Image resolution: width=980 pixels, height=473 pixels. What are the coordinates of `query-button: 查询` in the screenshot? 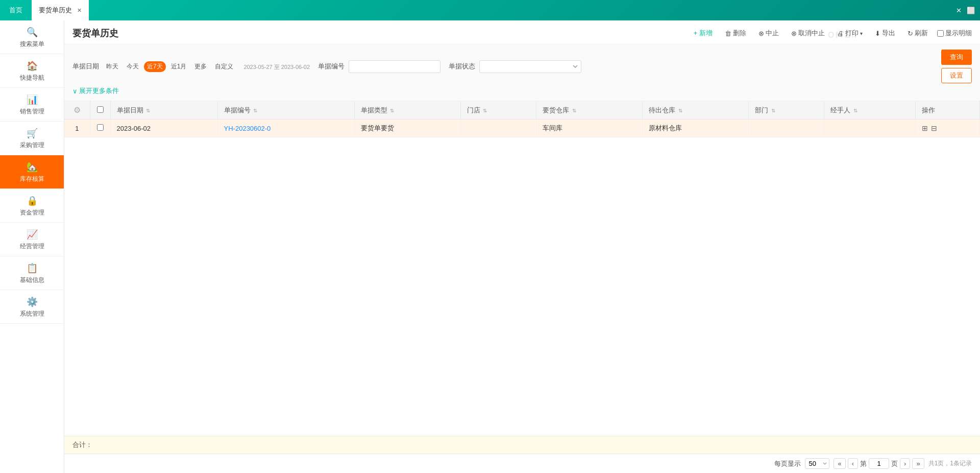 It's located at (957, 57).